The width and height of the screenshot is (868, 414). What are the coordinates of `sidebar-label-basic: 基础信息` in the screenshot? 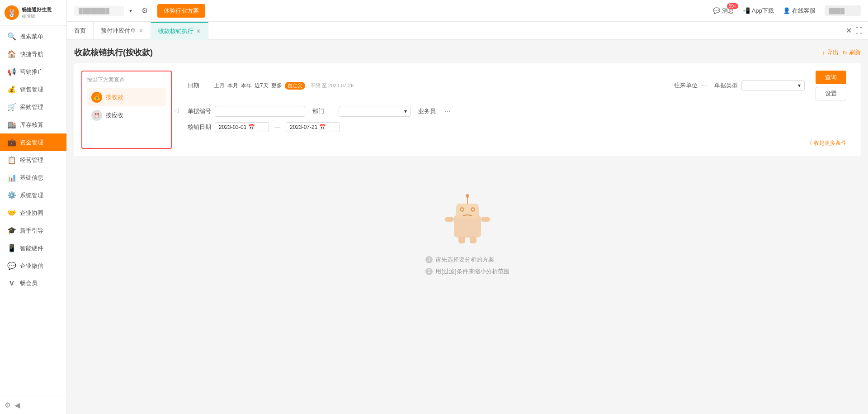 It's located at (32, 178).